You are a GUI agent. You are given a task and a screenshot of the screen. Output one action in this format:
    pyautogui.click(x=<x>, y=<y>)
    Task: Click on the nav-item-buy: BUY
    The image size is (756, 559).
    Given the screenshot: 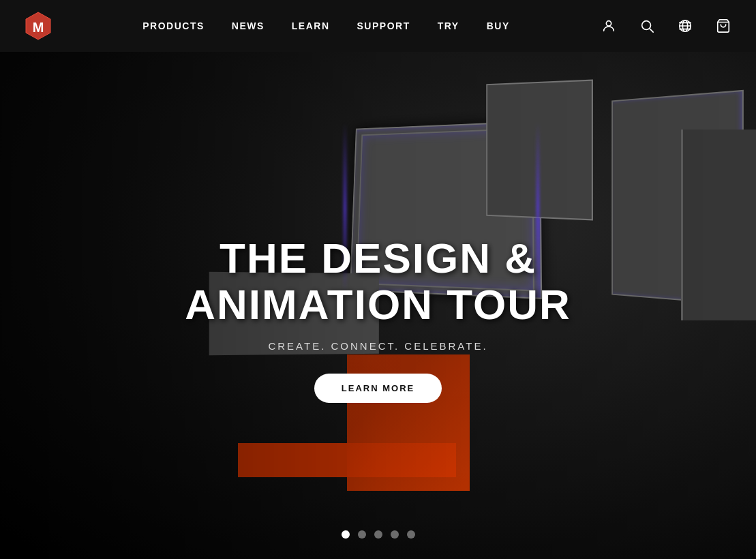 What is the action you would take?
    pyautogui.click(x=498, y=26)
    